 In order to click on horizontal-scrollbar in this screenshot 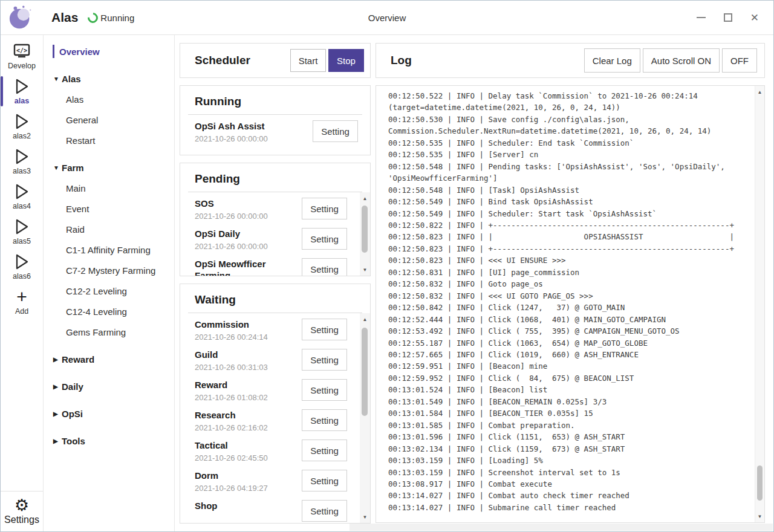, I will do `click(561, 527)`.